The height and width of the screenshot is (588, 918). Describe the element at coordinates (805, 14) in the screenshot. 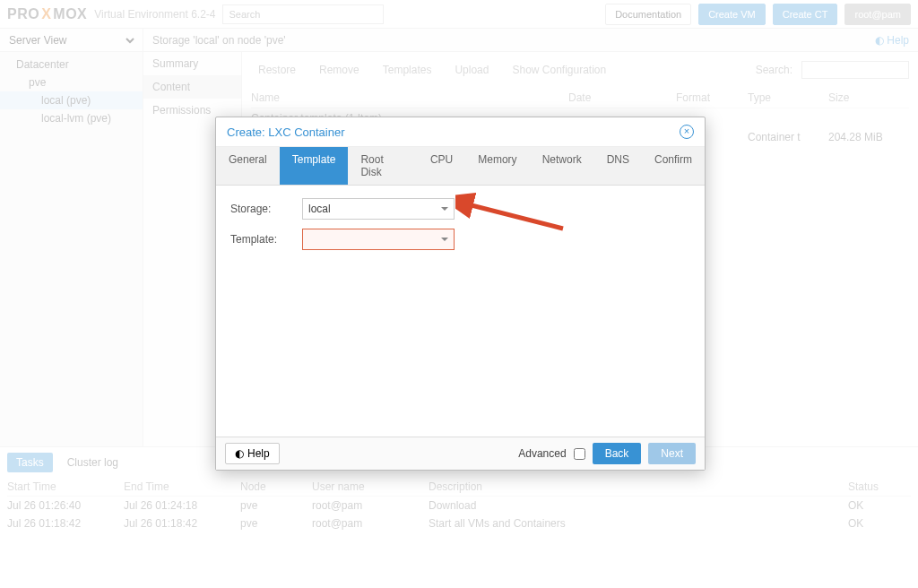

I see `create-ct-button: Create CT` at that location.